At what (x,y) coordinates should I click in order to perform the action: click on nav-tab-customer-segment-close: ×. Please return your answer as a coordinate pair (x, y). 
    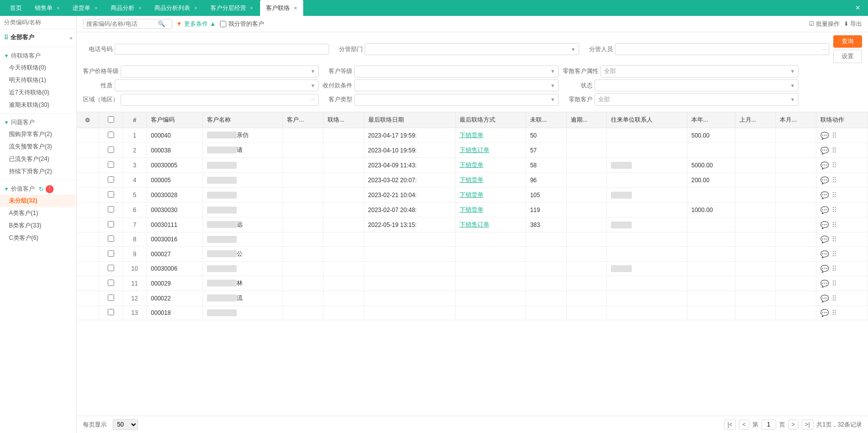
    Looking at the image, I should click on (252, 8).